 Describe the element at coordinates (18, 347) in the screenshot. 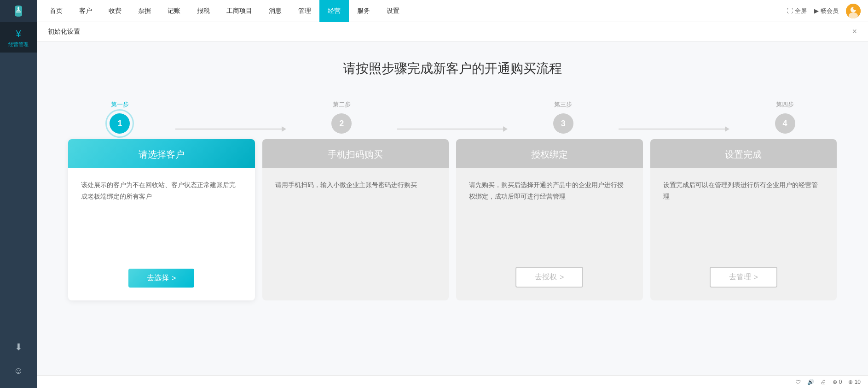

I see `sidebar-item-download: ⬇` at that location.